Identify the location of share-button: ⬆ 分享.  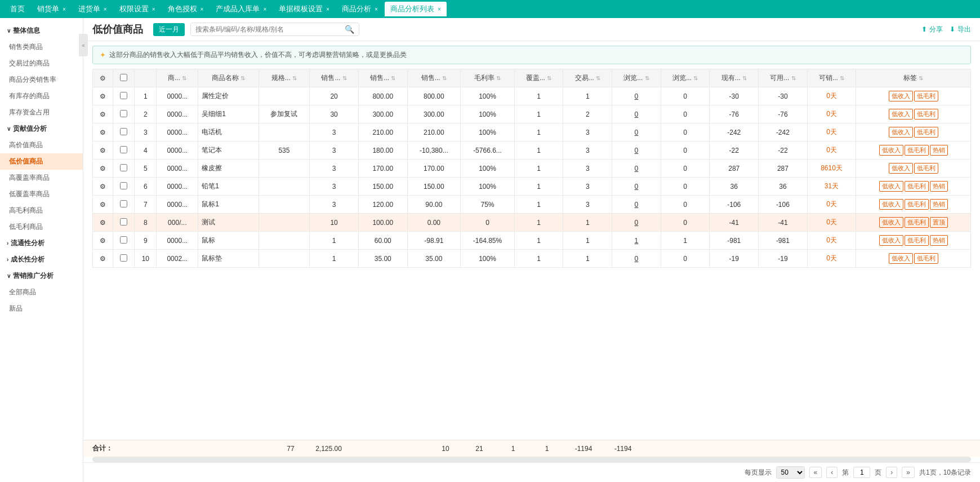
(932, 29).